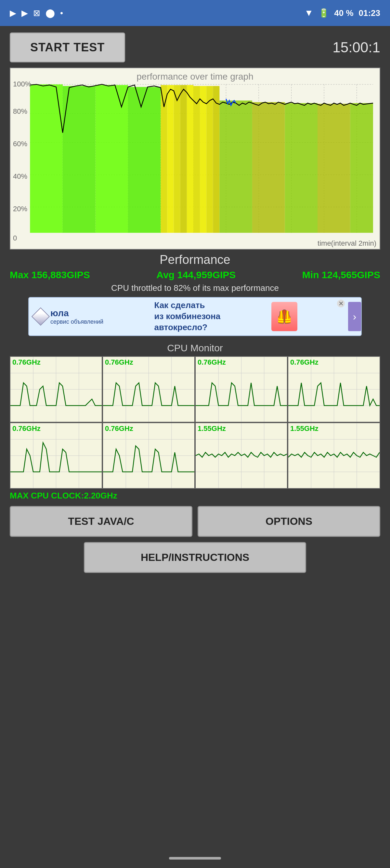 Image resolution: width=390 pixels, height=868 pixels. What do you see at coordinates (149, 390) in the screenshot?
I see `cpu-cell-2: 0.76GHz` at bounding box center [149, 390].